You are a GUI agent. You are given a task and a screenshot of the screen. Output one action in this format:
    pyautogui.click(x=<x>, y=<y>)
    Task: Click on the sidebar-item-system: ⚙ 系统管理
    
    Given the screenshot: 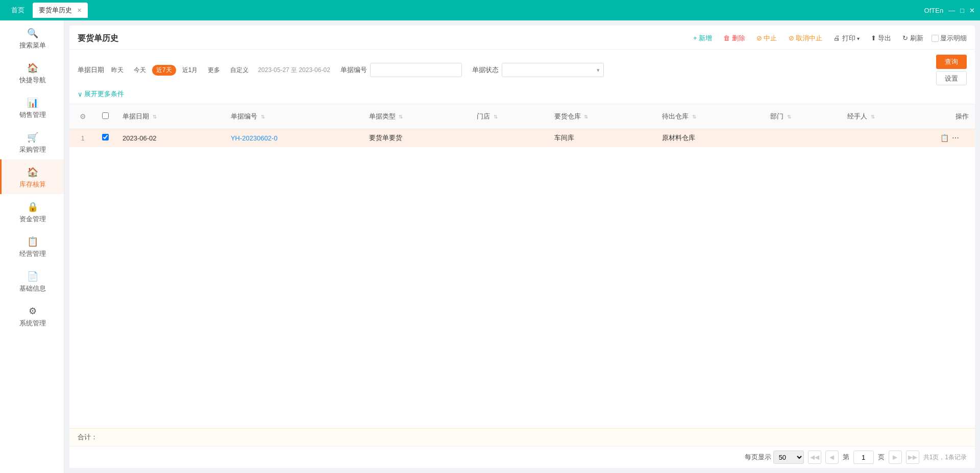 What is the action you would take?
    pyautogui.click(x=32, y=316)
    